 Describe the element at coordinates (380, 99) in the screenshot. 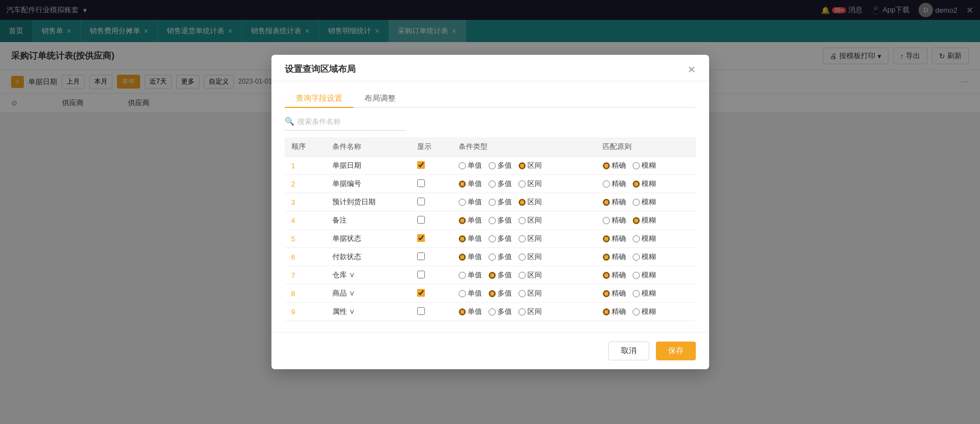

I see `tab-layout-adjust: 布局调整` at that location.